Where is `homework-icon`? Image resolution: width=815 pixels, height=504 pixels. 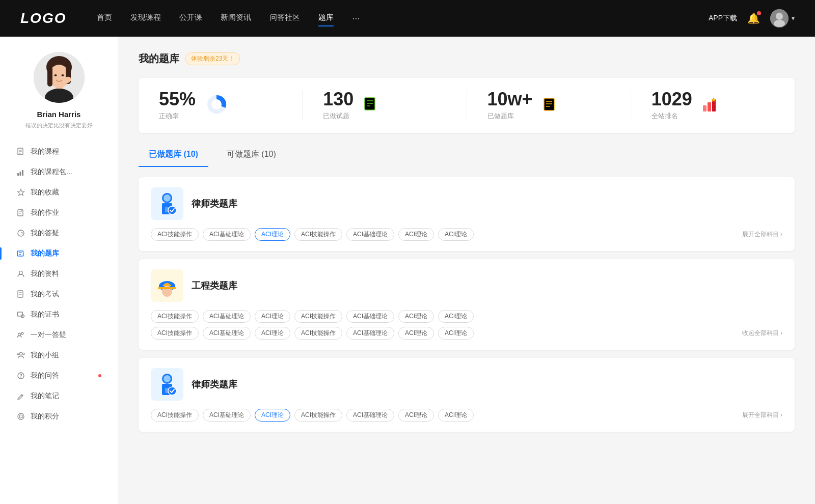
homework-icon is located at coordinates (21, 213).